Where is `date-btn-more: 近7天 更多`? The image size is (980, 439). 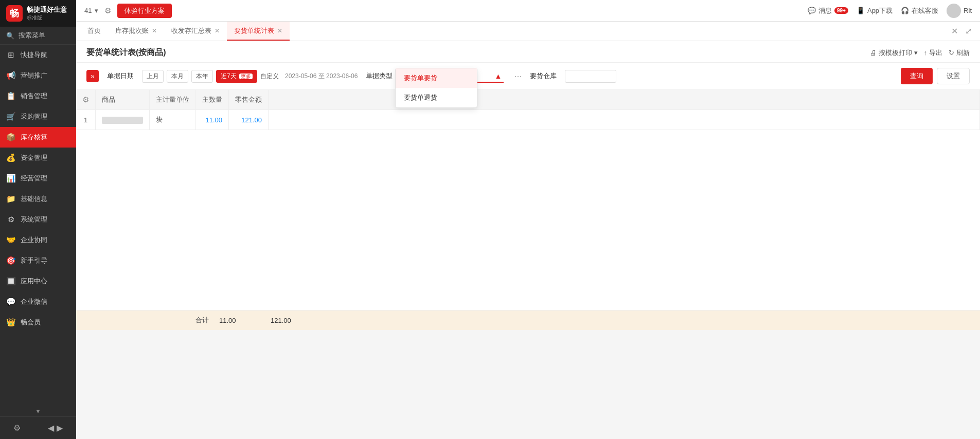
date-btn-more: 近7天 更多 is located at coordinates (237, 76).